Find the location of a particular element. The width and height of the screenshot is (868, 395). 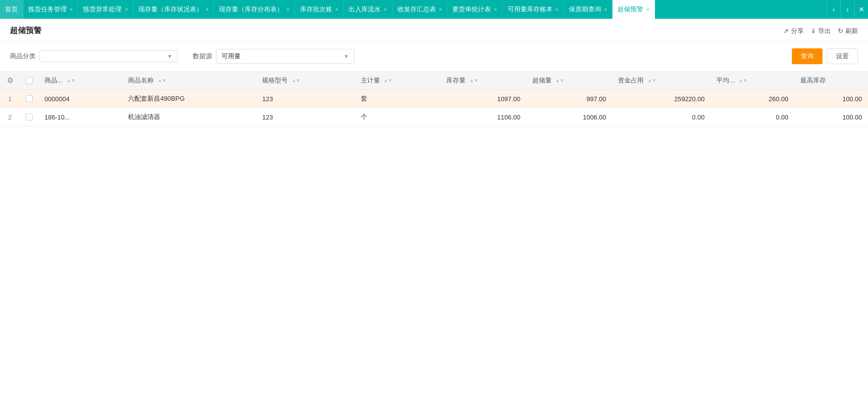

settings-button: 设置 is located at coordinates (842, 56).